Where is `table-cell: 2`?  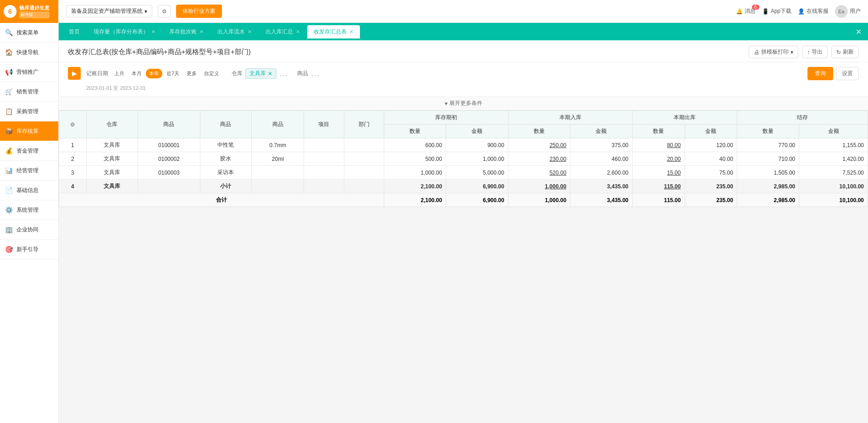
table-cell: 2 is located at coordinates (73, 159).